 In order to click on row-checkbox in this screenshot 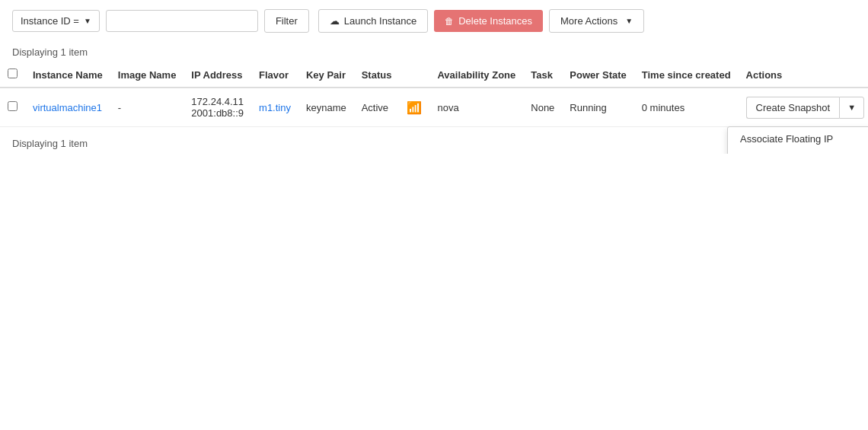, I will do `click(12, 107)`.